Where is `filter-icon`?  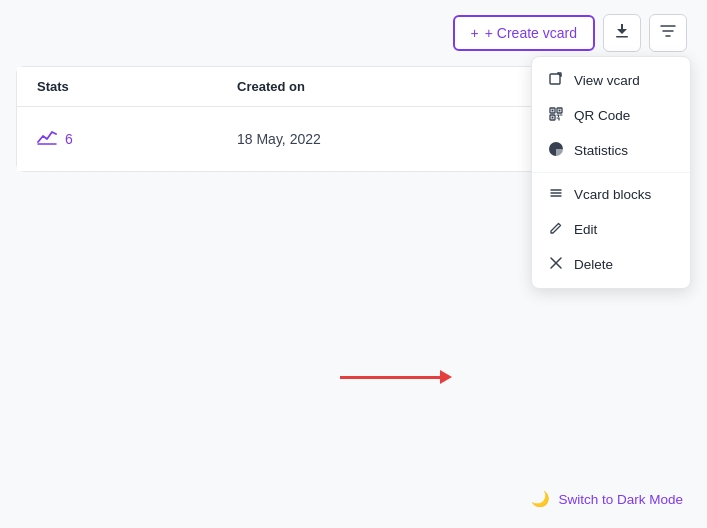 filter-icon is located at coordinates (668, 33).